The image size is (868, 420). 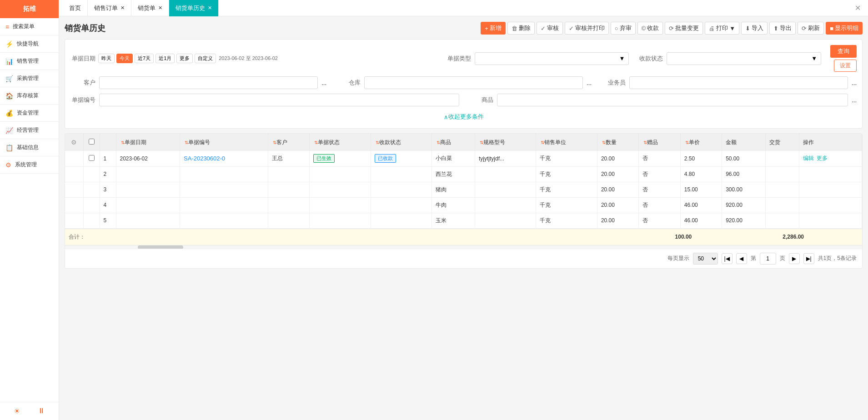 I want to click on goods-input, so click(x=673, y=100).